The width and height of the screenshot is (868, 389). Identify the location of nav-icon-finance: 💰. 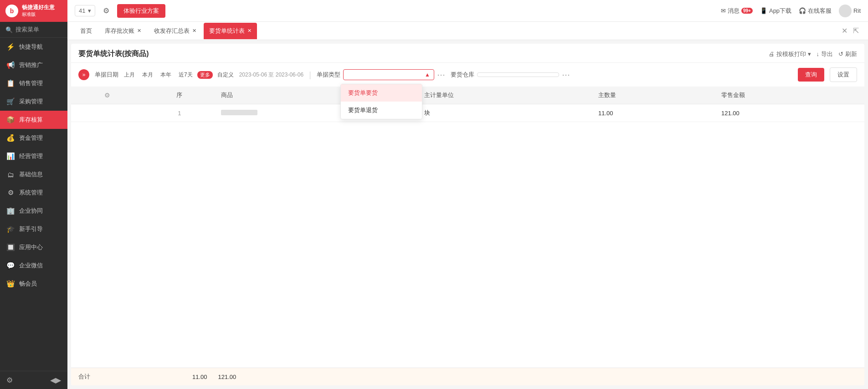
(10, 138).